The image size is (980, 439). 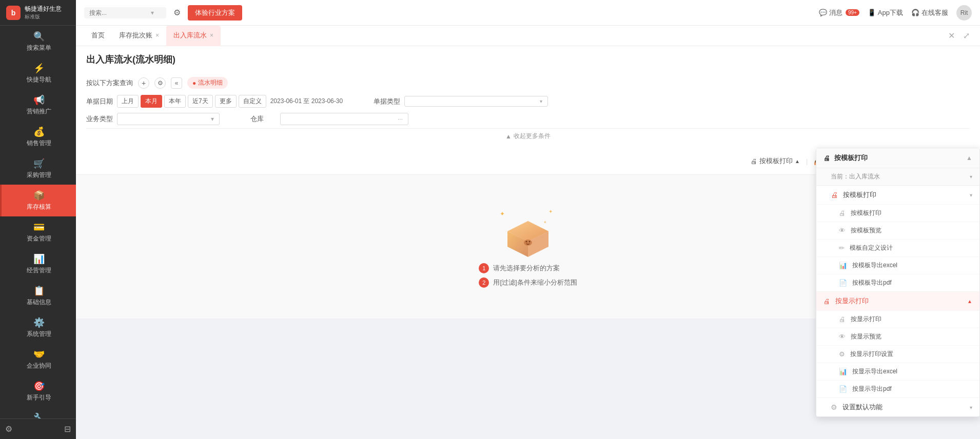 What do you see at coordinates (200, 102) in the screenshot?
I see `date-btn-7days: 近7天` at bounding box center [200, 102].